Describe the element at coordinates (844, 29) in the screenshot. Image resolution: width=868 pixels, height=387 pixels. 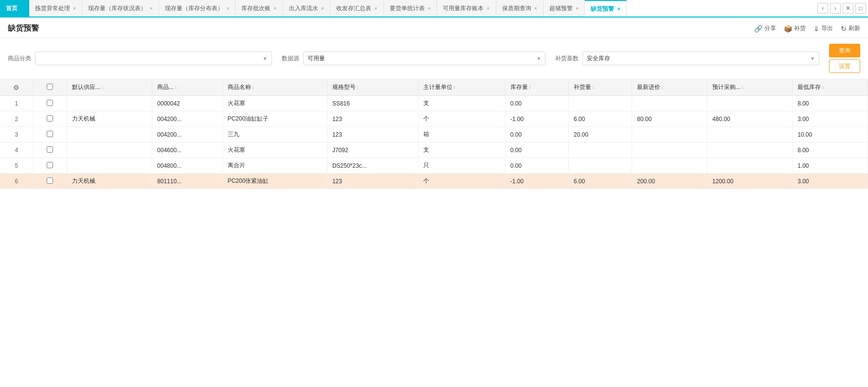
I see `refresh-icon: ↻` at that location.